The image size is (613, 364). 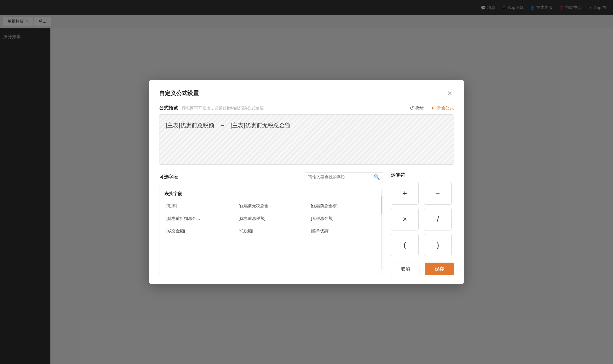 What do you see at coordinates (190, 125) in the screenshot?
I see `formula-part1: [主表]优惠前总税额` at bounding box center [190, 125].